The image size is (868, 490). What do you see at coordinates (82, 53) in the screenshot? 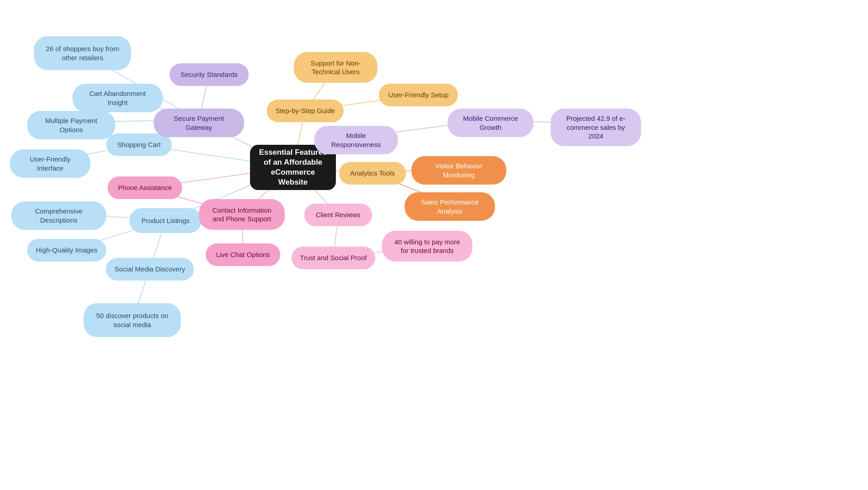
I see `node-shoppers: 26 of shoppers buy from other retailers` at bounding box center [82, 53].